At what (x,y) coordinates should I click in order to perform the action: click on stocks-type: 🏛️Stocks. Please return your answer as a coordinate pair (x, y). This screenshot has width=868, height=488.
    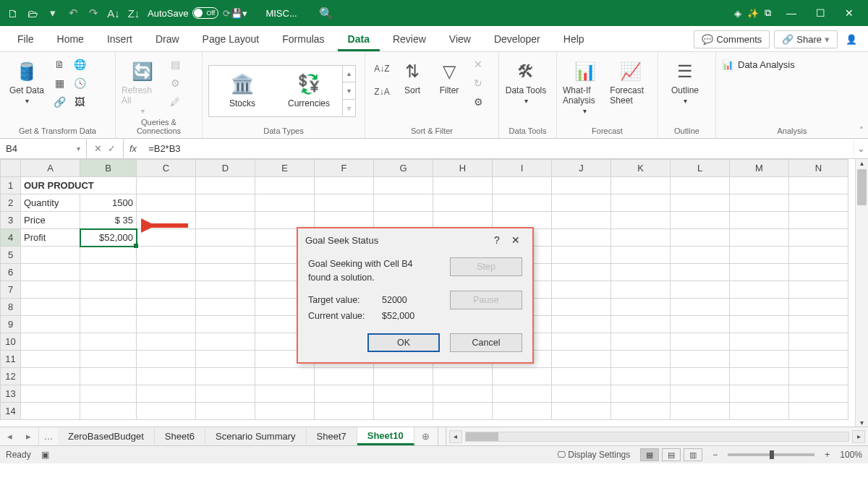
    Looking at the image, I should click on (242, 91).